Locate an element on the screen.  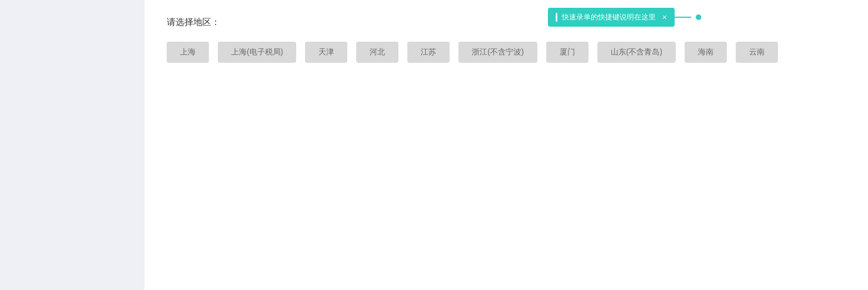
region-button-shandong: 山东(不含青岛) is located at coordinates (637, 52).